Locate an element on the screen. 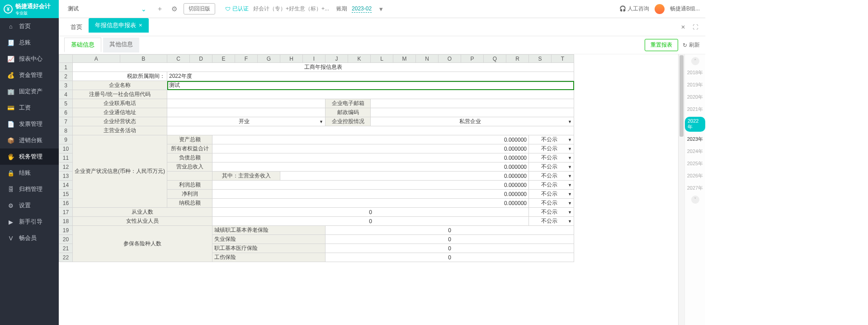 This screenshot has height=325, width=868. col-header: E is located at coordinates (224, 59).